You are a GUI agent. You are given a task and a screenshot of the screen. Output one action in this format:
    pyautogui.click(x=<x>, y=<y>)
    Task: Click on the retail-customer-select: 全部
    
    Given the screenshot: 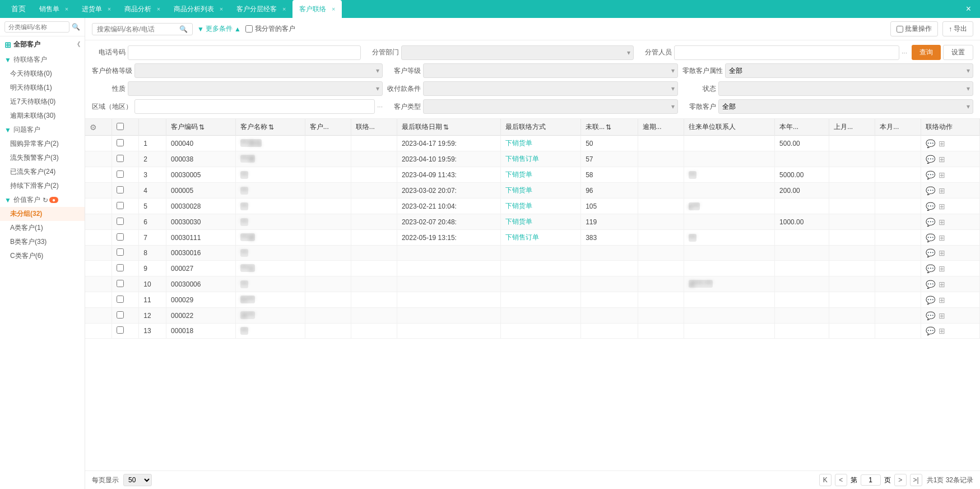 What is the action you would take?
    pyautogui.click(x=846, y=107)
    